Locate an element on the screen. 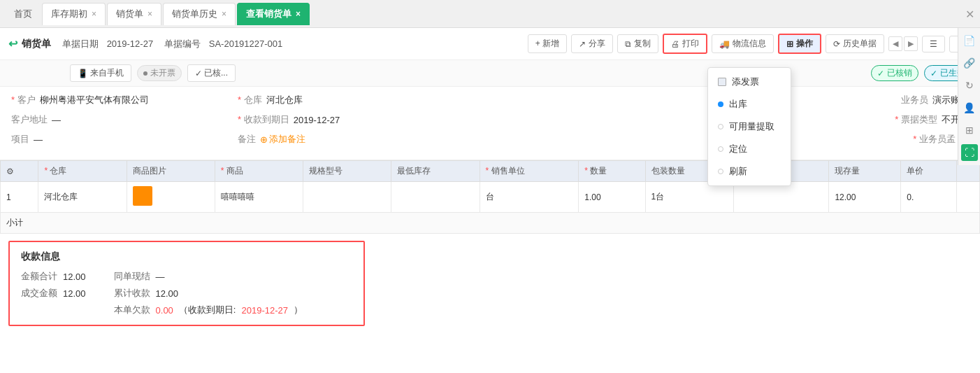  doc-date-label: 单据日期 2019-12-27 is located at coordinates (108, 44).